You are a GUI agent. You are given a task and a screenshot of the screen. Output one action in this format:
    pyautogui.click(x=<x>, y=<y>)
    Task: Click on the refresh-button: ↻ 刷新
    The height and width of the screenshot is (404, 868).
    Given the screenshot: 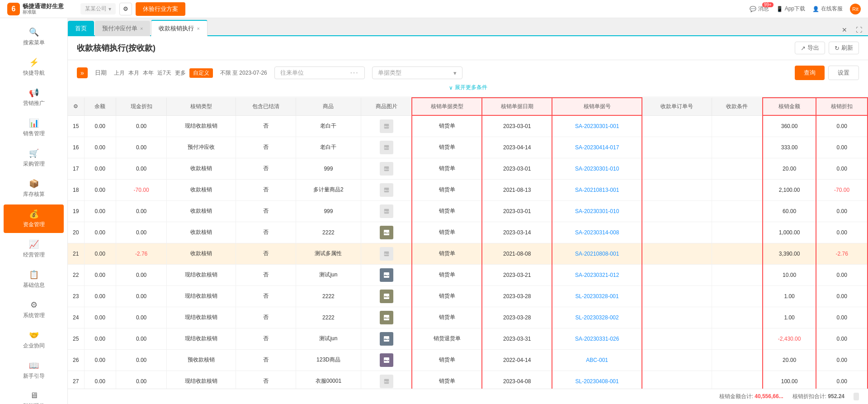 What is the action you would take?
    pyautogui.click(x=844, y=48)
    